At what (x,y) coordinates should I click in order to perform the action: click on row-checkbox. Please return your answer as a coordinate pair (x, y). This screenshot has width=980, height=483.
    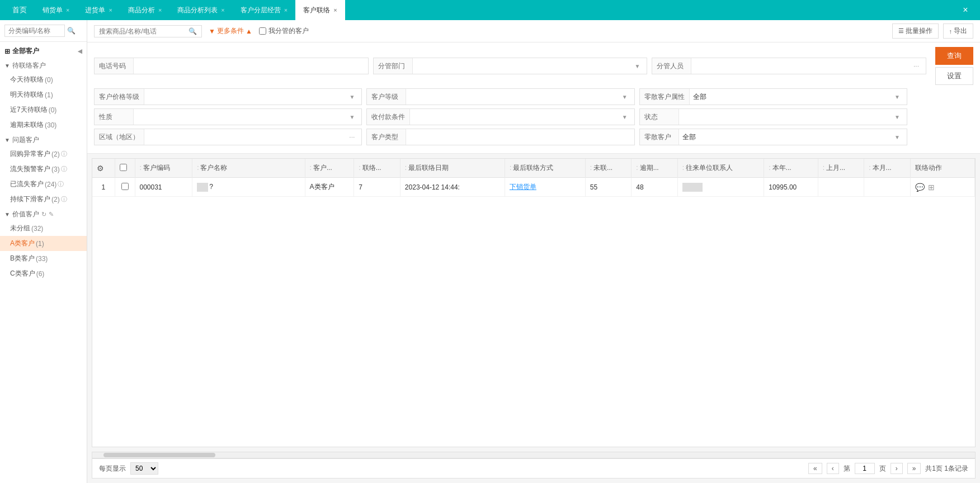
    Looking at the image, I should click on (125, 187).